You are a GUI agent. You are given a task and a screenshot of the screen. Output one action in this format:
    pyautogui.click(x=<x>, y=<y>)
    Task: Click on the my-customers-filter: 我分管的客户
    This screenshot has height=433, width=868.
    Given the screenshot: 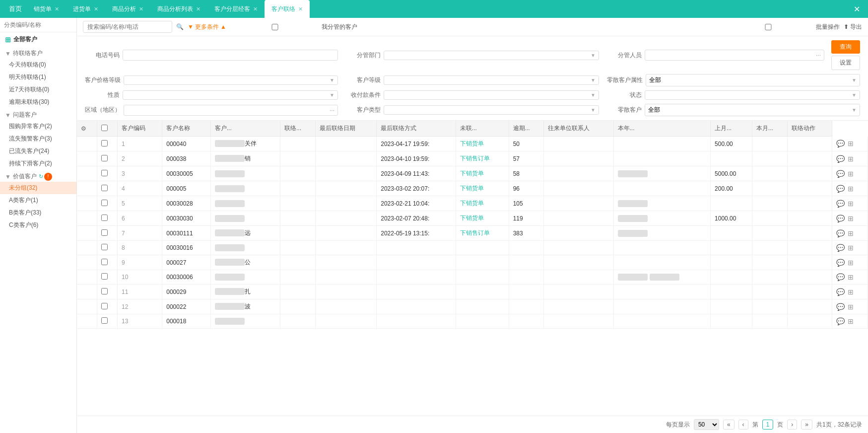 What is the action you would take?
    pyautogui.click(x=294, y=27)
    